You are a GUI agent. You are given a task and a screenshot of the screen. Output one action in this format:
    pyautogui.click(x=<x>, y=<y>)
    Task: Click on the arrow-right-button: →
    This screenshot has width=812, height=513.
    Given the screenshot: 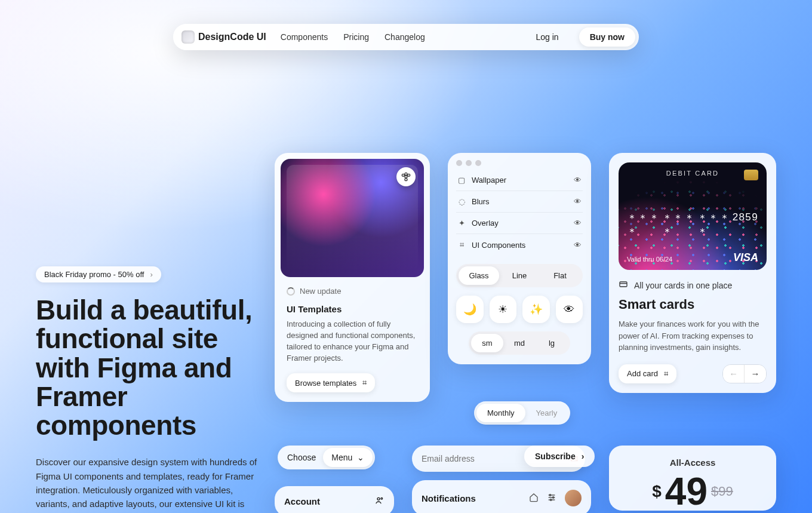 What is the action you would take?
    pyautogui.click(x=755, y=374)
    